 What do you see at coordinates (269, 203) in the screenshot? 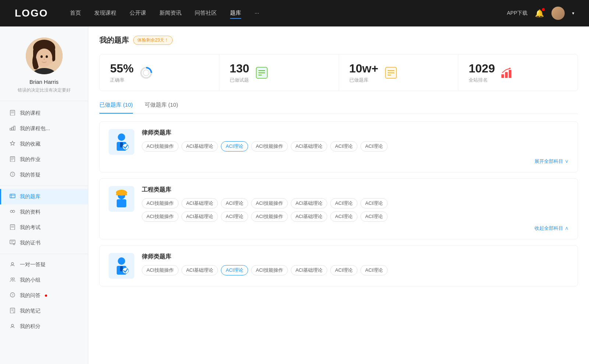
I see `tag-e-3: ACI技能操作` at bounding box center [269, 203].